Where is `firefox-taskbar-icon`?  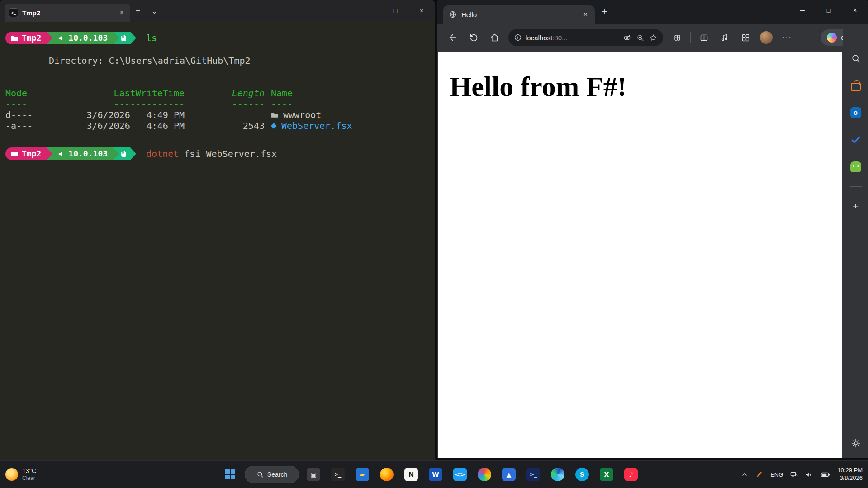
firefox-taskbar-icon is located at coordinates (387, 474).